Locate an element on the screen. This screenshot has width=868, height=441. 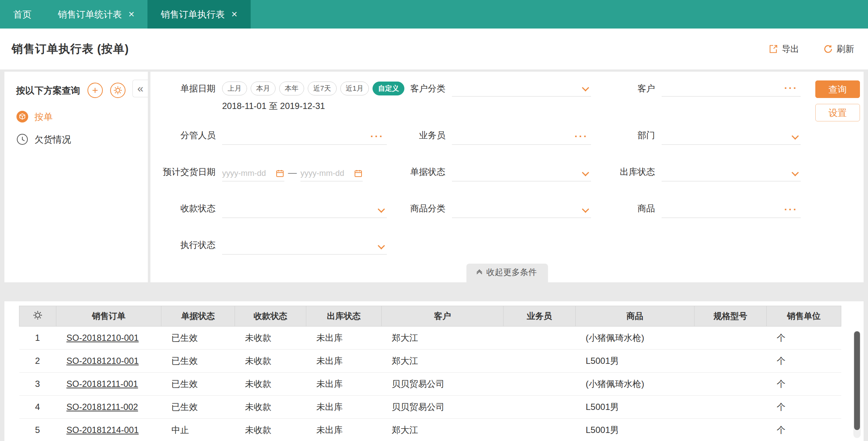
table-row: 2 SO-20181210-001 已生效 未收款 未出库 郑大江 L5001男… is located at coordinates (430, 361).